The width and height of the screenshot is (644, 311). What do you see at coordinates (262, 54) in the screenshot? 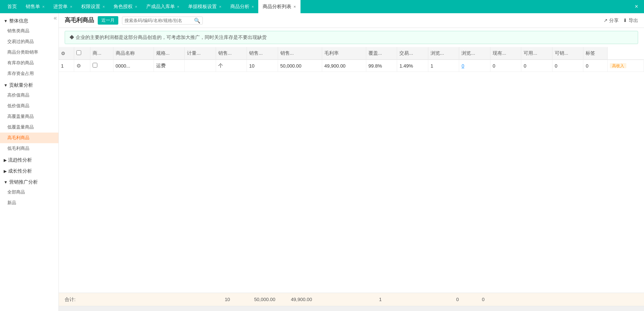
I see `col-header-sales_amount: 销售...` at bounding box center [262, 54].